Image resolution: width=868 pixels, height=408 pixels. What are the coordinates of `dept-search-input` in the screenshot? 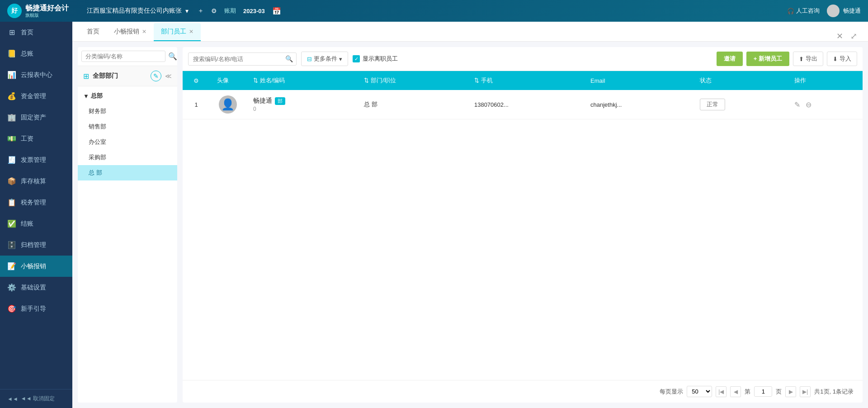 It's located at (123, 56).